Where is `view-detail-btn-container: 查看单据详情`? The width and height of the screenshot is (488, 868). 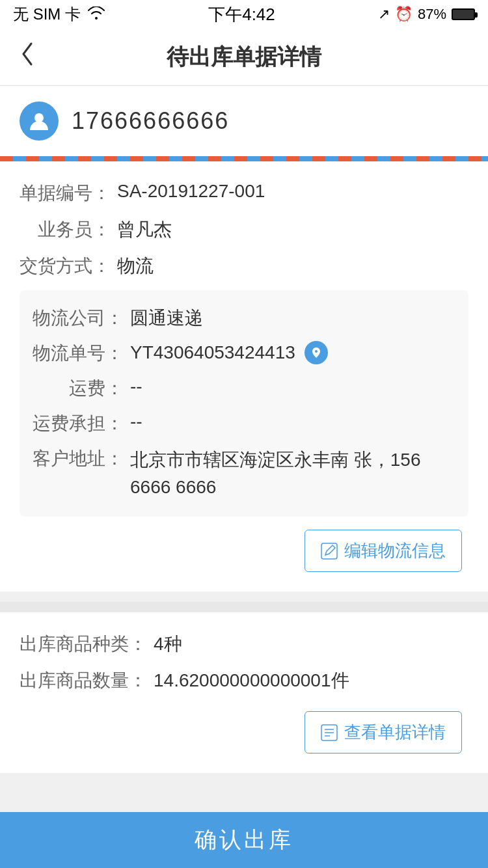
view-detail-btn-container: 查看单据详情 is located at coordinates (244, 733).